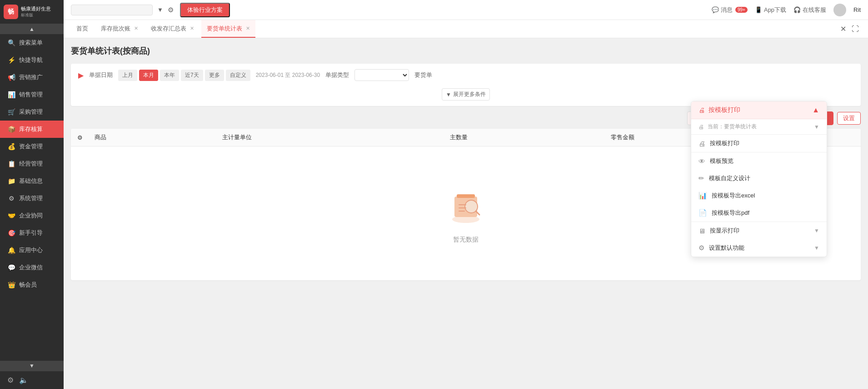  I want to click on member-icon: 👑, so click(11, 285).